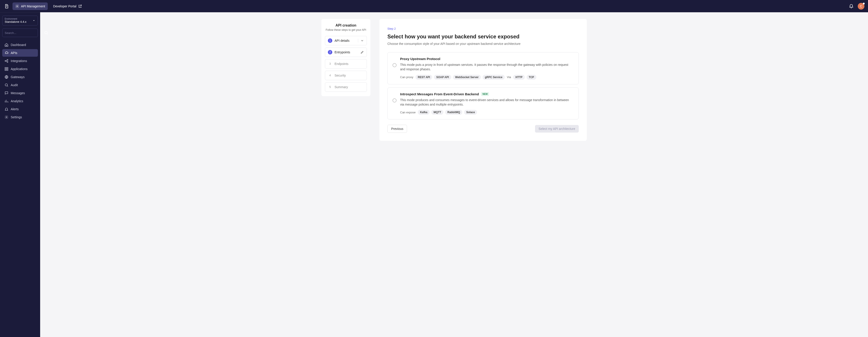  What do you see at coordinates (509, 77) in the screenshot?
I see `via-label: Via` at bounding box center [509, 77].